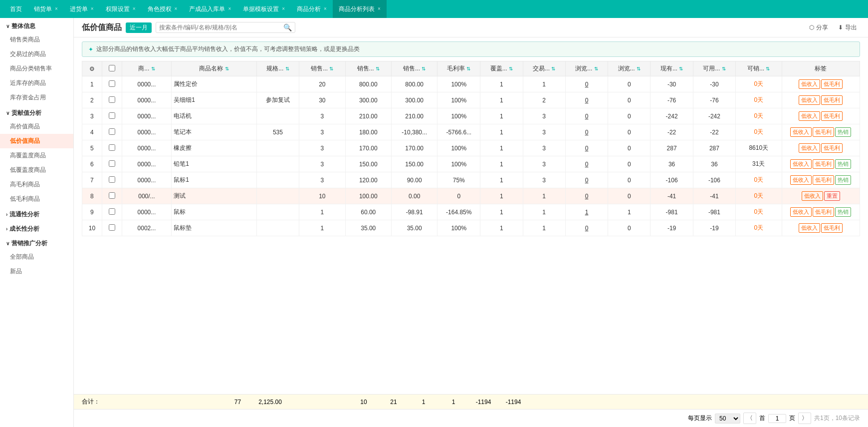 The width and height of the screenshot is (868, 427). What do you see at coordinates (82, 9) in the screenshot?
I see `nav-item-purchase: 进货单 ×` at bounding box center [82, 9].